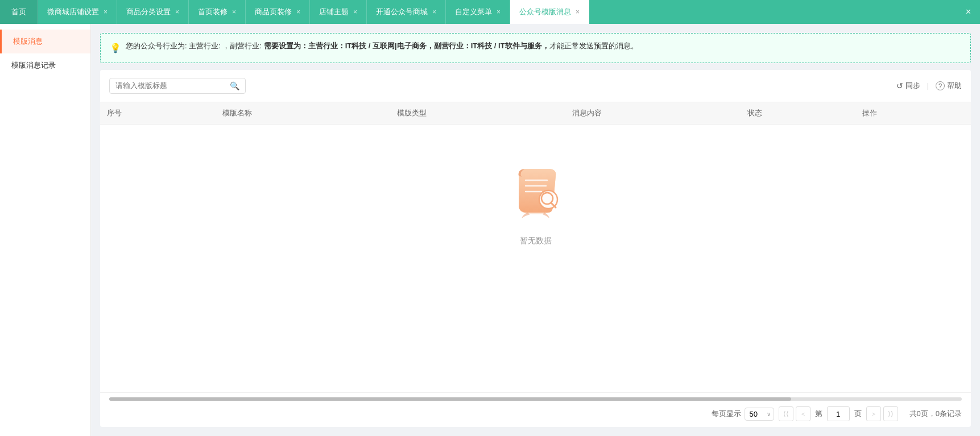  Describe the element at coordinates (549, 12) in the screenshot. I see `tab-template-message: 公众号模版消息×` at that location.